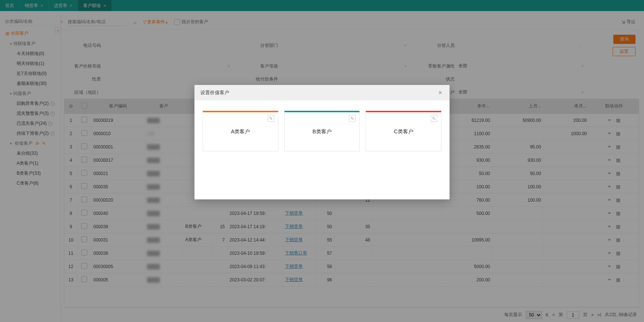  Describe the element at coordinates (440, 93) in the screenshot. I see `close-icon: ✕` at that location.